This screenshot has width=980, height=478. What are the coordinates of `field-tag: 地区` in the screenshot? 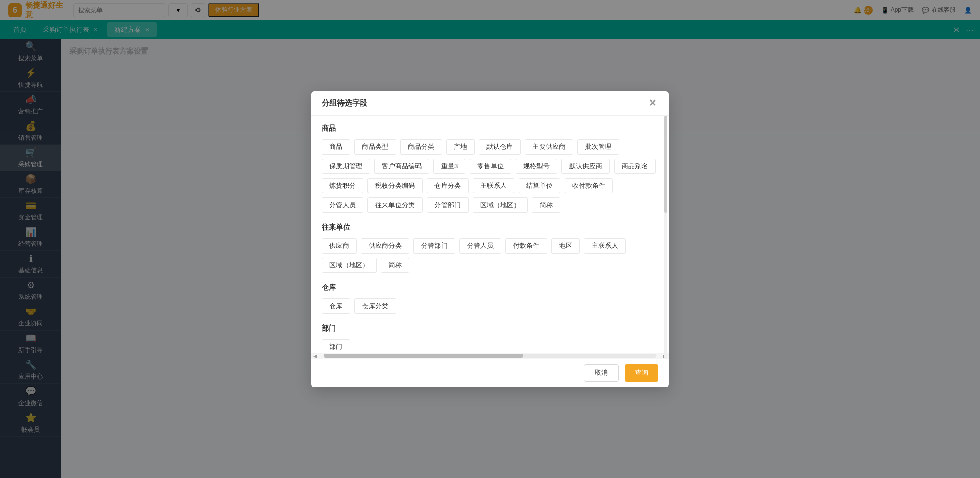 It's located at (566, 246).